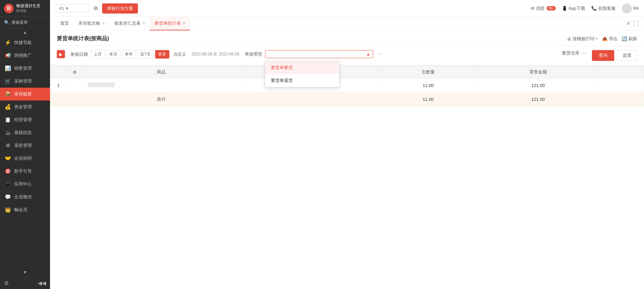 This screenshot has width=644, height=289. Describe the element at coordinates (61, 54) in the screenshot. I see `filter-expand-btn: ▶` at that location.